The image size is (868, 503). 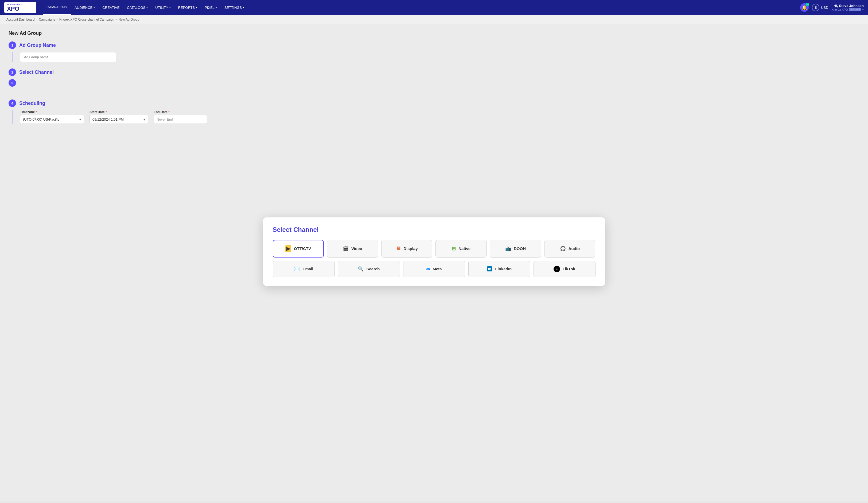 What do you see at coordinates (563, 249) in the screenshot?
I see `audio-icon: 🎧` at bounding box center [563, 249].